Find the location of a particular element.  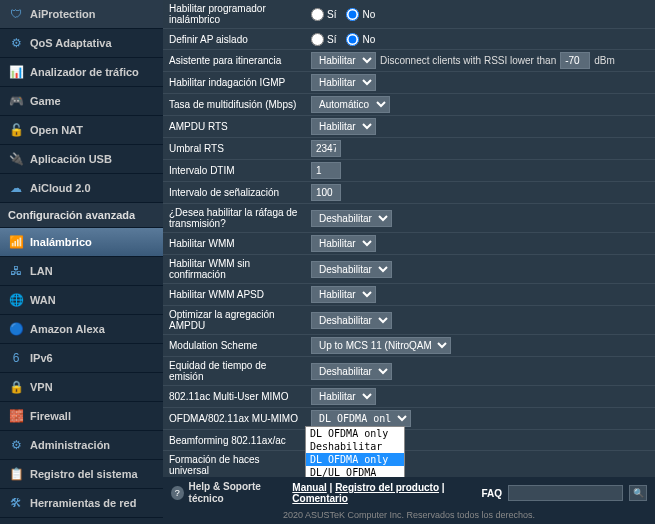

sidebar-item-label: WAN is located at coordinates (43, 300).